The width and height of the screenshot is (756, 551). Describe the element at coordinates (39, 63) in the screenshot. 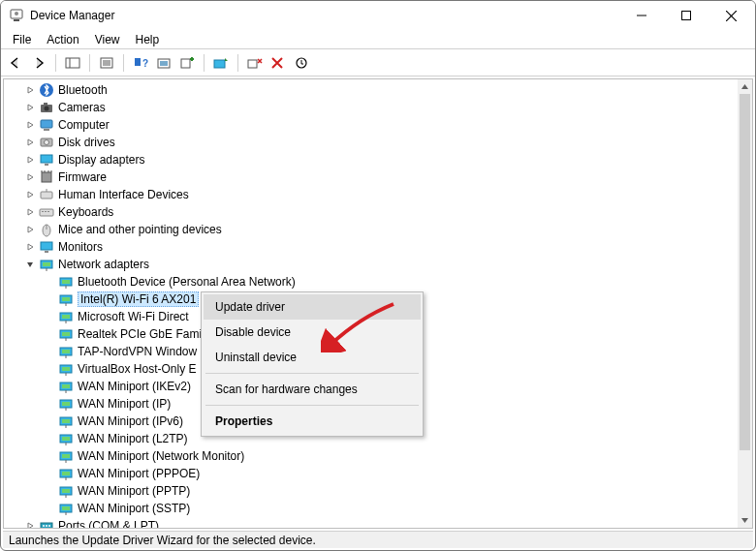

I see `forward-button` at that location.